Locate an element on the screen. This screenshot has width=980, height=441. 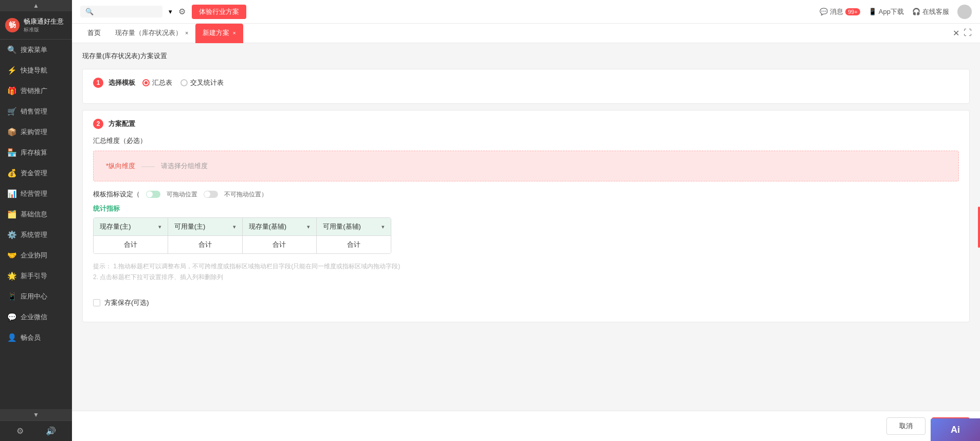
app-icon: 📱 is located at coordinates (873, 11).